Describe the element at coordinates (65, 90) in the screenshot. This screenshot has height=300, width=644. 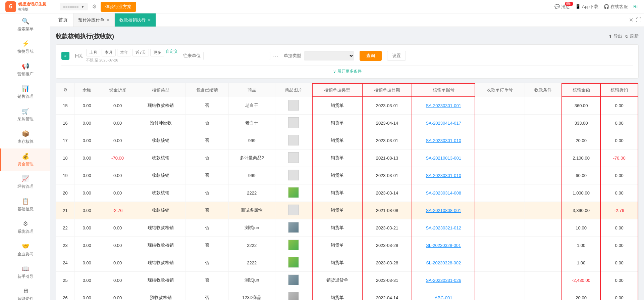
I see `col-settings: ⚙` at that location.